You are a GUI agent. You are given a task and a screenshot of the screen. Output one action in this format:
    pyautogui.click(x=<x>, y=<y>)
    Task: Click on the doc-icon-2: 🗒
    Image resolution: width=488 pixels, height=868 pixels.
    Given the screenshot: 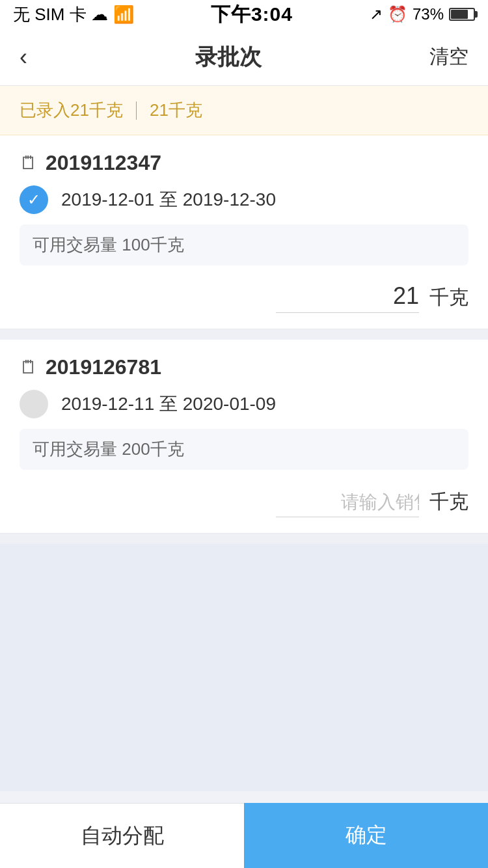 What is the action you would take?
    pyautogui.click(x=29, y=367)
    